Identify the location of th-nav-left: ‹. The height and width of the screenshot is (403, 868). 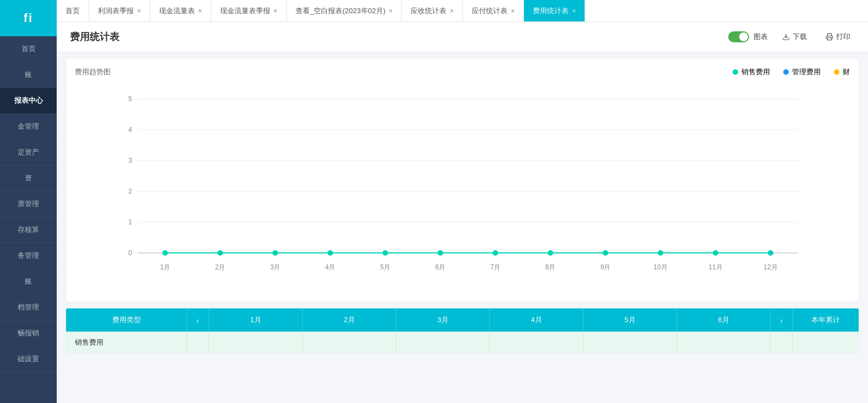
(198, 320).